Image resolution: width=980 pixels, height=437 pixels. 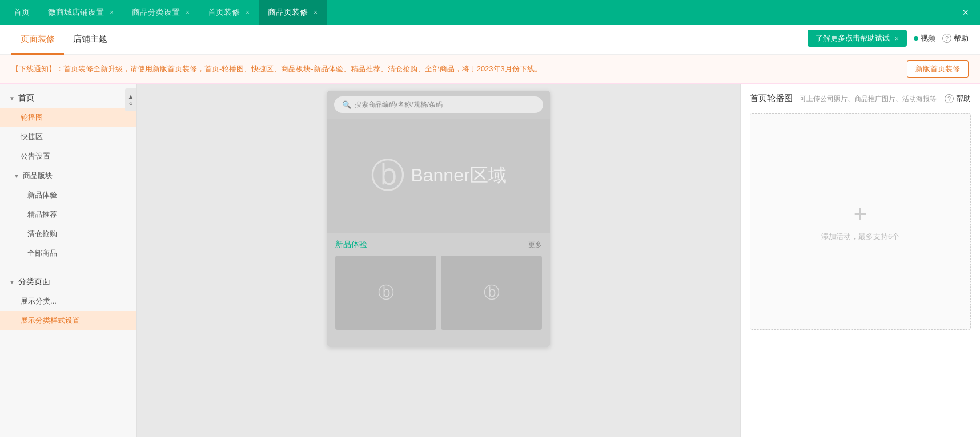 What do you see at coordinates (69, 253) in the screenshot?
I see `sidebar-item-all-products: 全部商品` at bounding box center [69, 253].